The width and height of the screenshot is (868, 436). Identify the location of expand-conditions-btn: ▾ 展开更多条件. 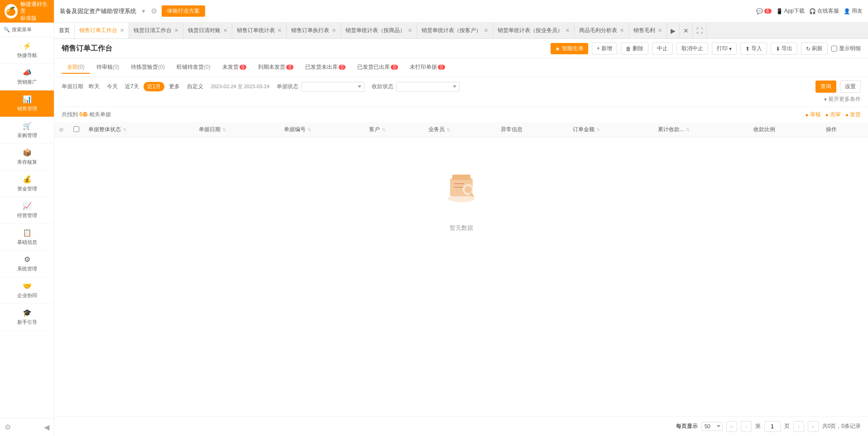
(842, 100).